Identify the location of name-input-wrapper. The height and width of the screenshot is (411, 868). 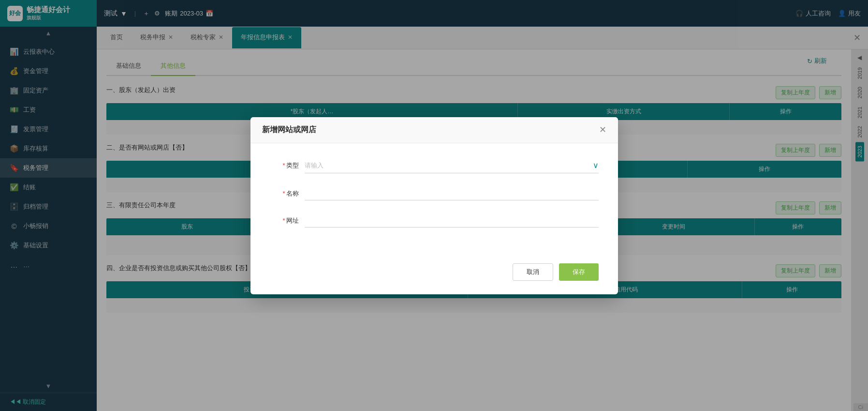
(452, 194).